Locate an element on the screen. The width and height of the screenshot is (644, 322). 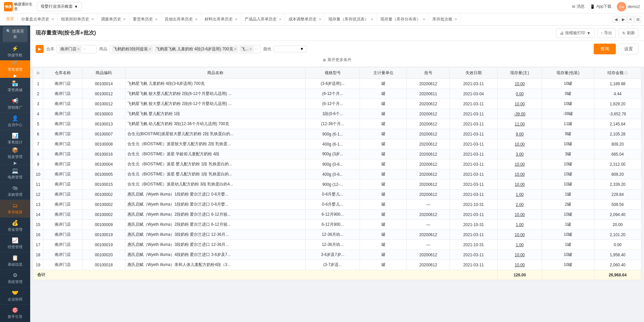
sidebar-item-finance: 💰 资金管理 is located at coordinates (15, 226).